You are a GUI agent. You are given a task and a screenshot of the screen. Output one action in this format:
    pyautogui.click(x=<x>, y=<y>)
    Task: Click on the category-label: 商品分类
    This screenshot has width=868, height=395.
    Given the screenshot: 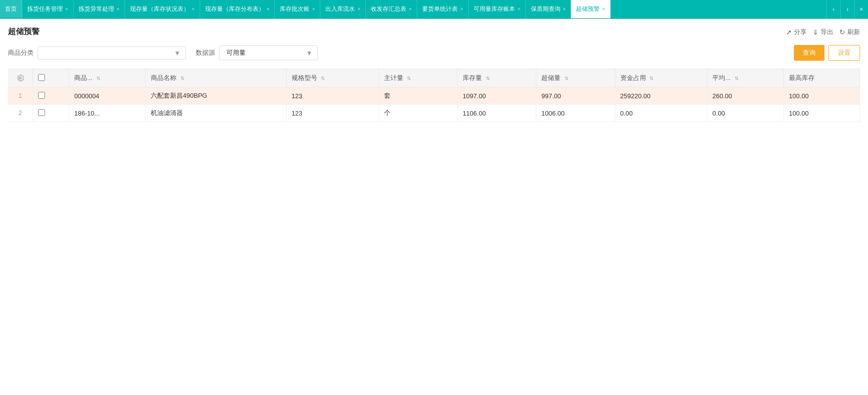 What is the action you would take?
    pyautogui.click(x=21, y=53)
    